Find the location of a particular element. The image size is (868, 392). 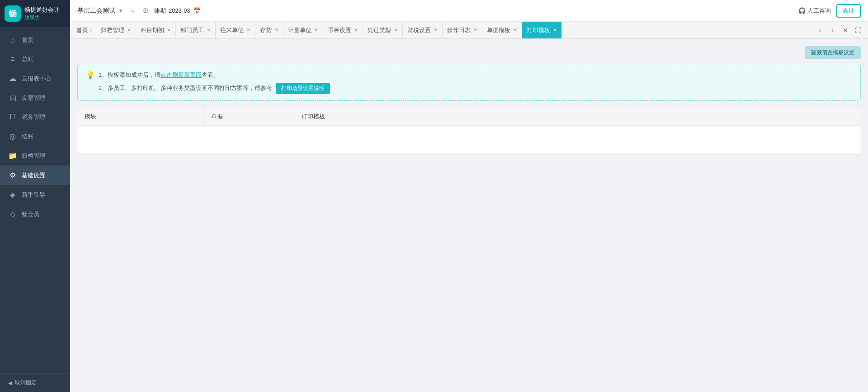

tab-archive: 归档管理 ✕ is located at coordinates (116, 30).